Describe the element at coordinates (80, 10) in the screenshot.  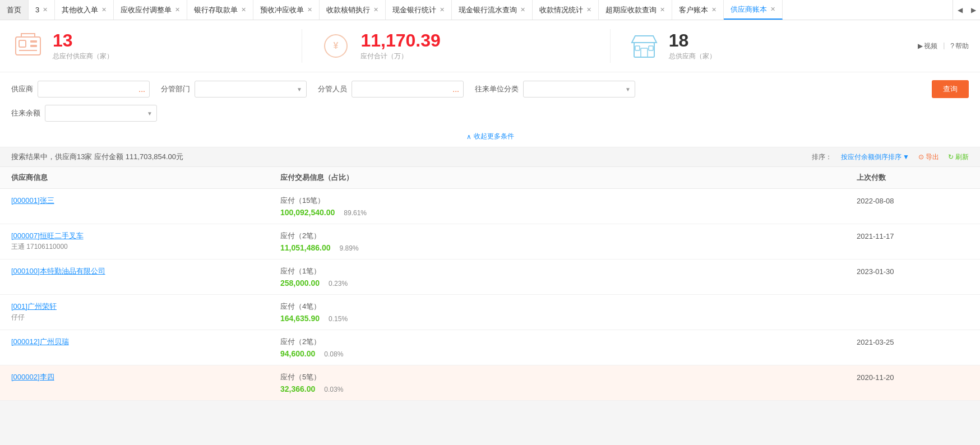
I see `nav-other-income-label: 其他收入单` at that location.